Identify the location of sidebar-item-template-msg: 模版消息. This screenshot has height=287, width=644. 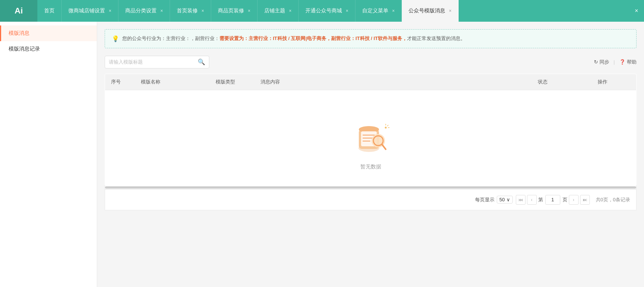
(49, 33).